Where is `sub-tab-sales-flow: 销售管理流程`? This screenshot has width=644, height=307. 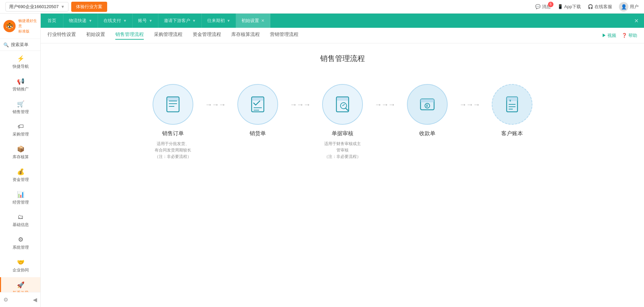
sub-tab-sales-flow: 销售管理流程 is located at coordinates (130, 36).